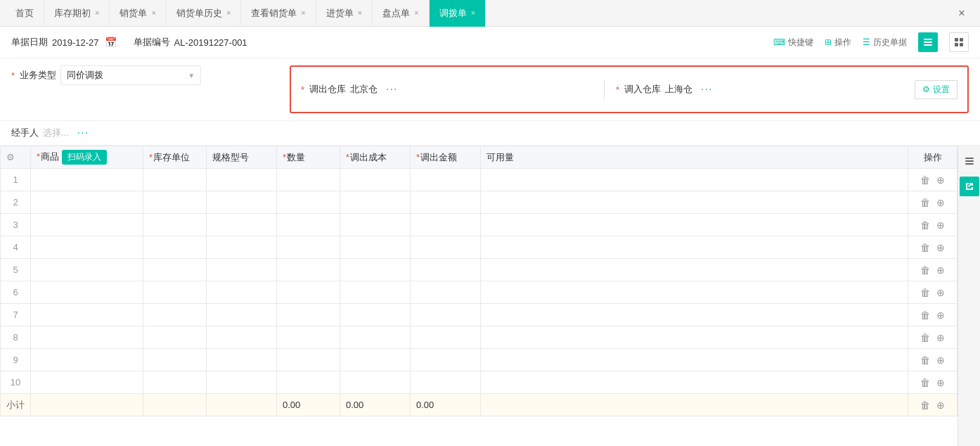  I want to click on copy-icon-9: ⊕, so click(941, 360).